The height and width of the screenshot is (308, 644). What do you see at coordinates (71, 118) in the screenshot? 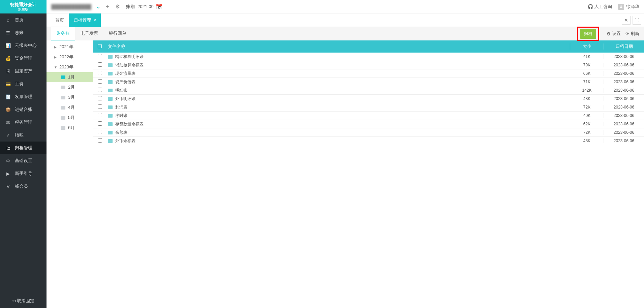
I see `month-label: 5月` at bounding box center [71, 118].